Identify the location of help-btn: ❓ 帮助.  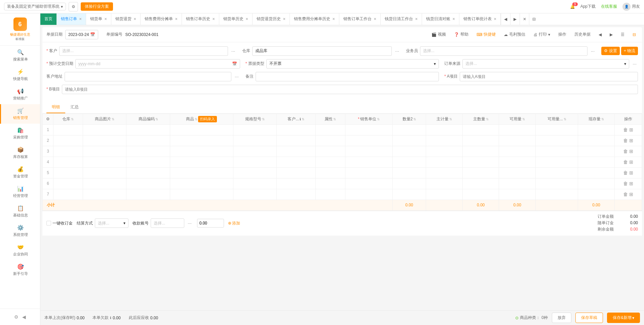
(461, 34).